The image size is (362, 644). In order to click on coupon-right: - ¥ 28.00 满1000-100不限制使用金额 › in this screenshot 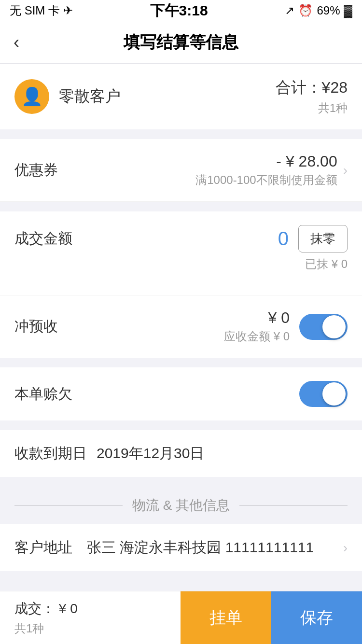, I will do `click(271, 170)`.